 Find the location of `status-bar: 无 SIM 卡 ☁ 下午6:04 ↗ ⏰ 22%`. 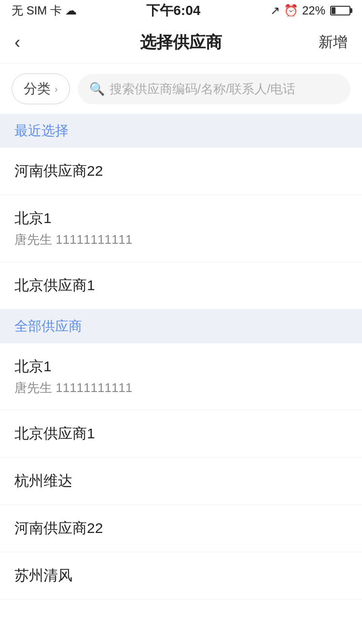

status-bar: 无 SIM 卡 ☁ 下午6:04 ↗ ⏰ 22% is located at coordinates (181, 11).